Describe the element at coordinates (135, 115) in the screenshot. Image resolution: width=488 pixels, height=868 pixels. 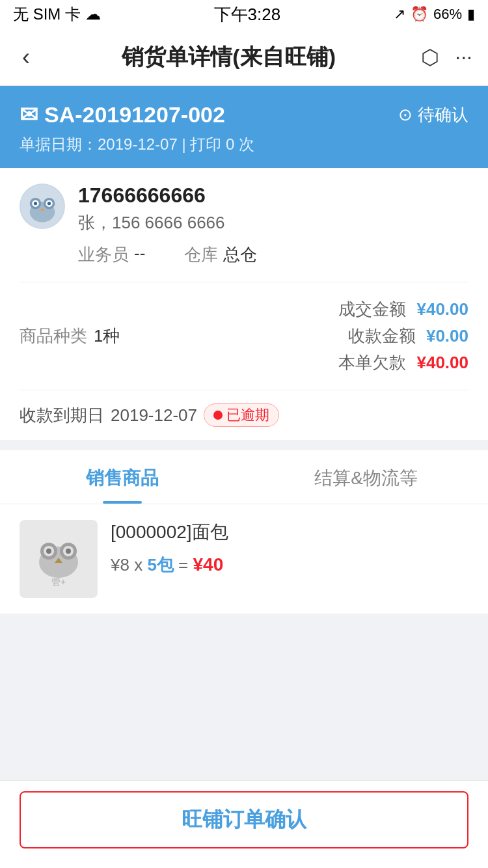
I see `order-number-text: SA-20191207-002` at that location.